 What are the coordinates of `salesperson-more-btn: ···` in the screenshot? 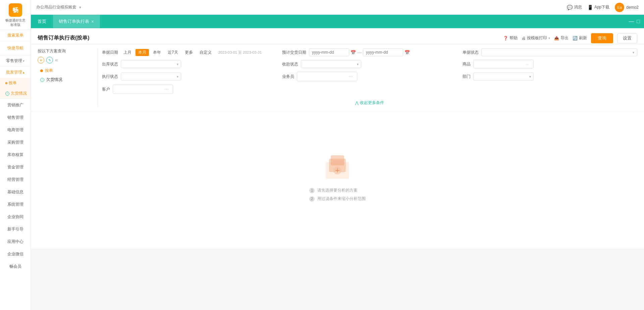 It's located at (351, 76).